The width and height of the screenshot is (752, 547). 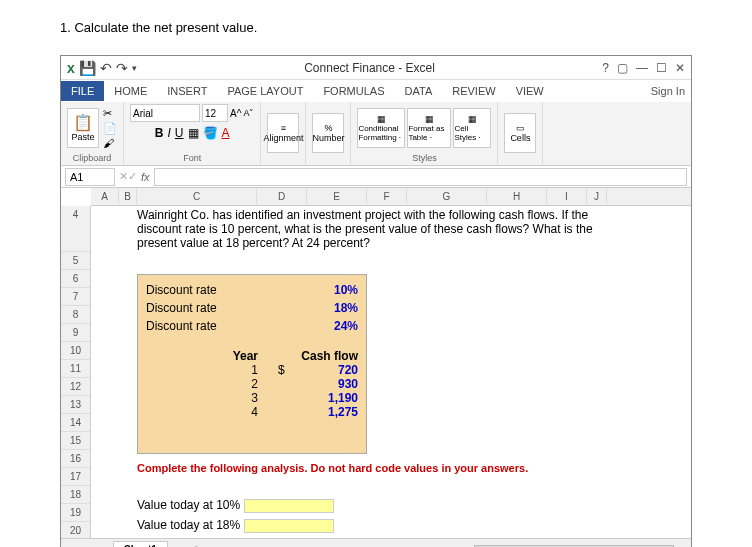 I want to click on formula-input, so click(x=420, y=177).